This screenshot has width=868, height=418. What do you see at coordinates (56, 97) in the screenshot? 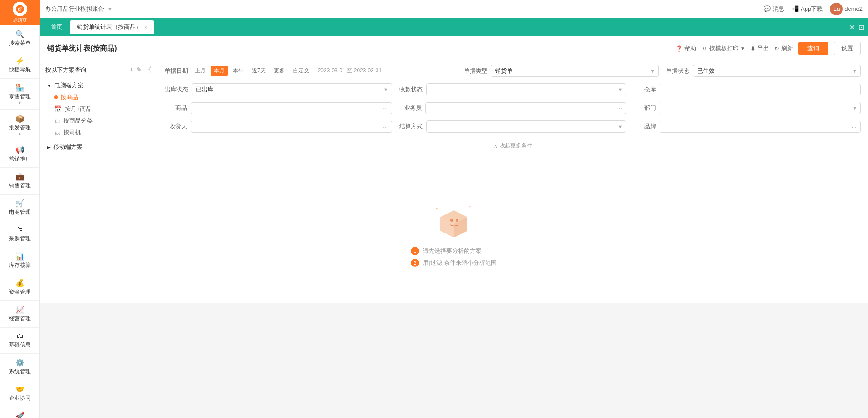
I see `active-dot` at bounding box center [56, 97].